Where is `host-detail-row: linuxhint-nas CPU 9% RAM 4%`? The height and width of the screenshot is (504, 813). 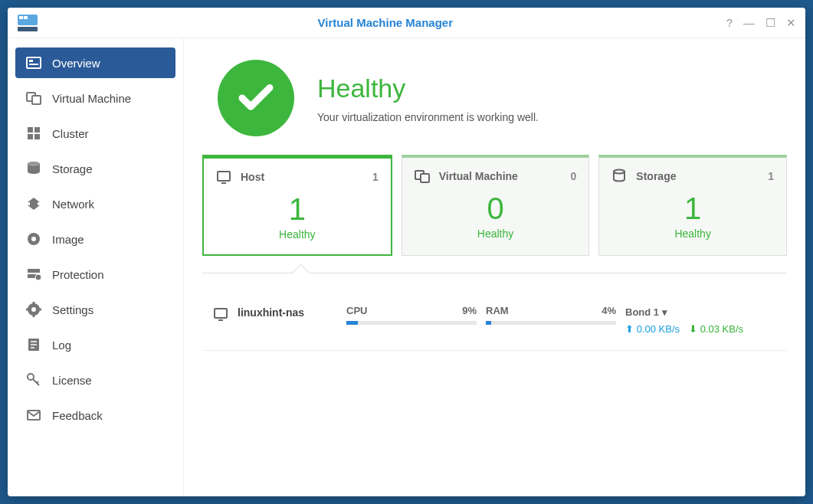 host-detail-row: linuxhint-nas CPU 9% RAM 4% is located at coordinates (495, 325).